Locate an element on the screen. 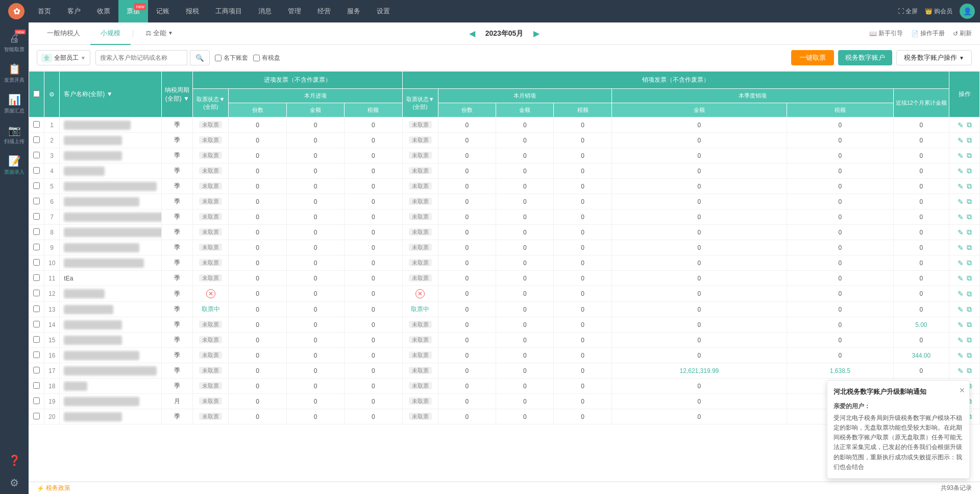  sidebar-item-invoice-entry: 📝 票据录入 is located at coordinates (14, 165).